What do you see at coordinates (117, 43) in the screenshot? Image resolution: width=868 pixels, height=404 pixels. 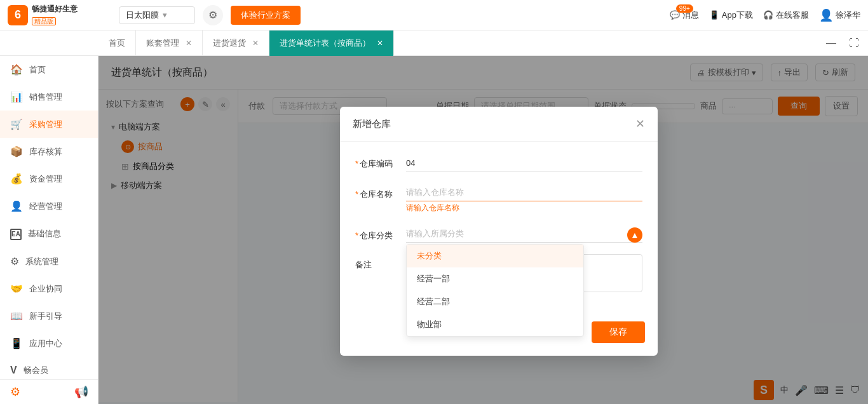 I see `tab-home: 首页` at bounding box center [117, 43].